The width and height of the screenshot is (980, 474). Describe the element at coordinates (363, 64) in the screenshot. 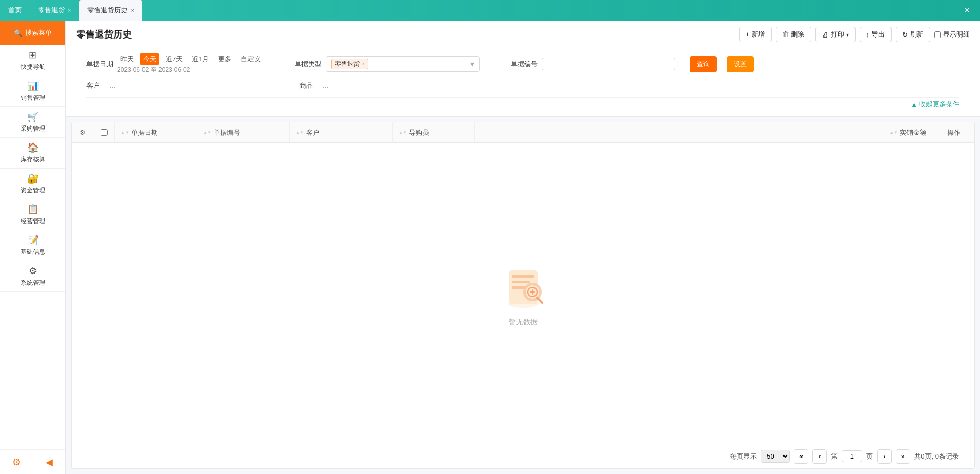

I see `type-tag-remove: ×` at that location.